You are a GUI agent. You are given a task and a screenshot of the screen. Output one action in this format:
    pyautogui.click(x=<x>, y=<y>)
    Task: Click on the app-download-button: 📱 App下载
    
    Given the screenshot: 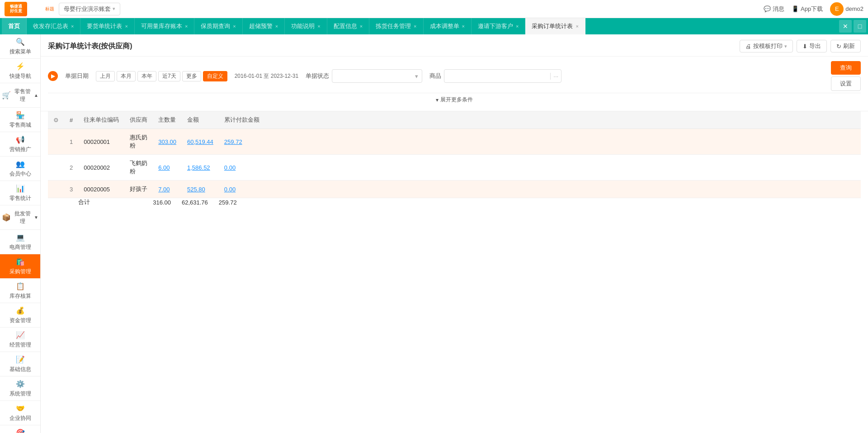 What is the action you would take?
    pyautogui.click(x=807, y=9)
    